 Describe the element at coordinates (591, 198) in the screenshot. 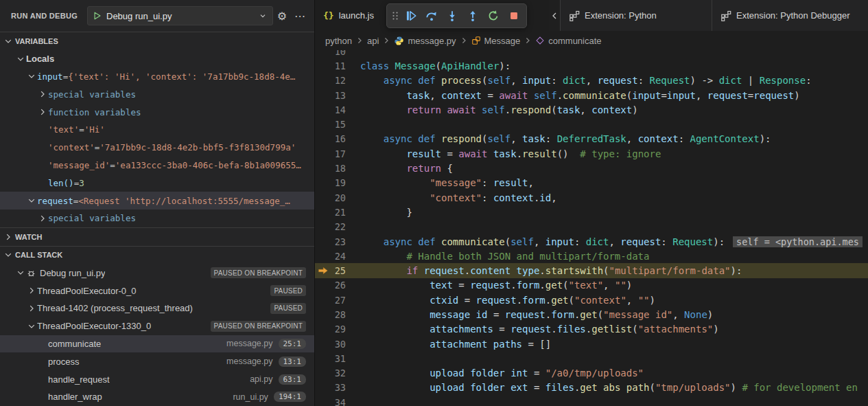

I see `code-line: 20 "context": context.id,` at that location.